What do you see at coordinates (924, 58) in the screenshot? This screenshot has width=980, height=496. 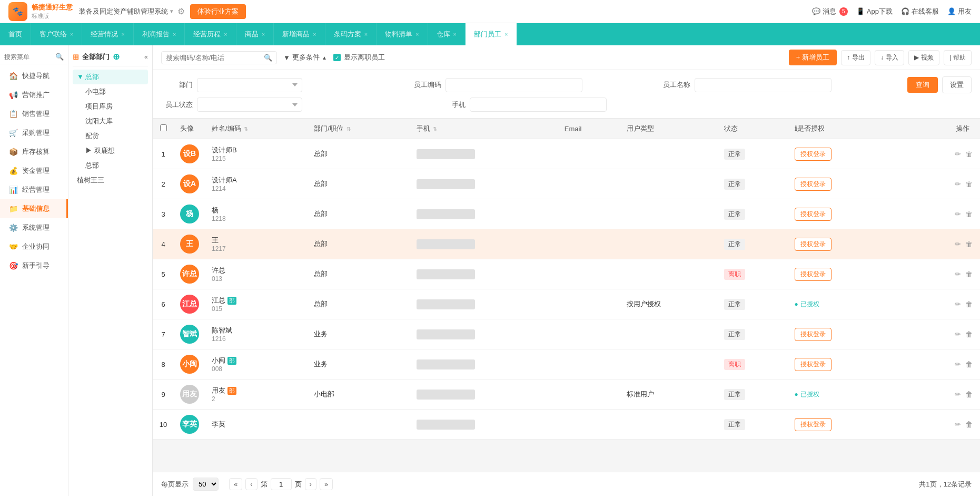 I see `view-button: ▶ 视频` at bounding box center [924, 58].